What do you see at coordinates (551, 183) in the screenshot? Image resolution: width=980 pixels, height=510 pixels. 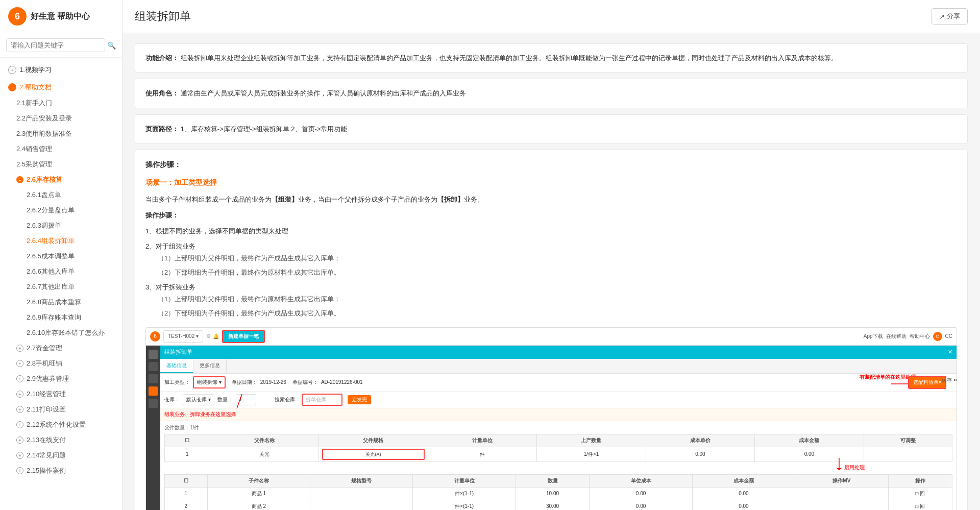 I see `scenario-title: 场景一：加工类型选择` at bounding box center [551, 183].